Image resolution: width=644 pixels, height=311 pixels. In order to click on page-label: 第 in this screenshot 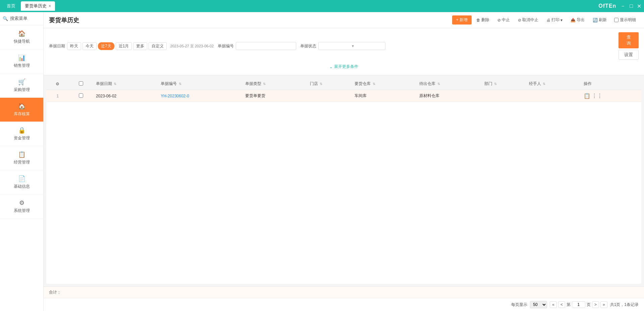, I will do `click(569, 305)`.